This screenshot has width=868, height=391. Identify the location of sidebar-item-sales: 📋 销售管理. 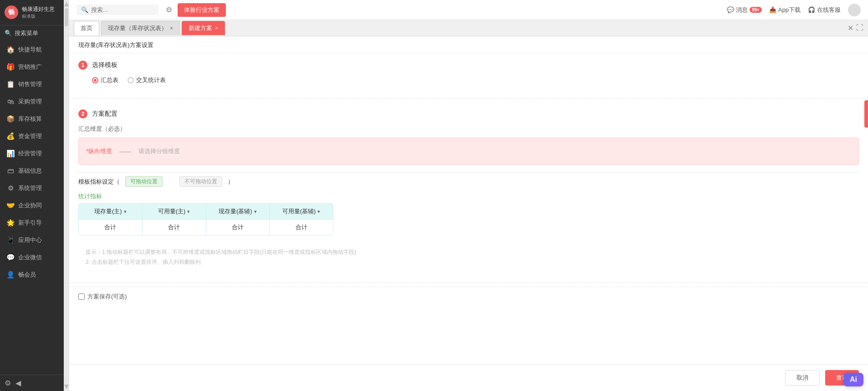
(32, 84).